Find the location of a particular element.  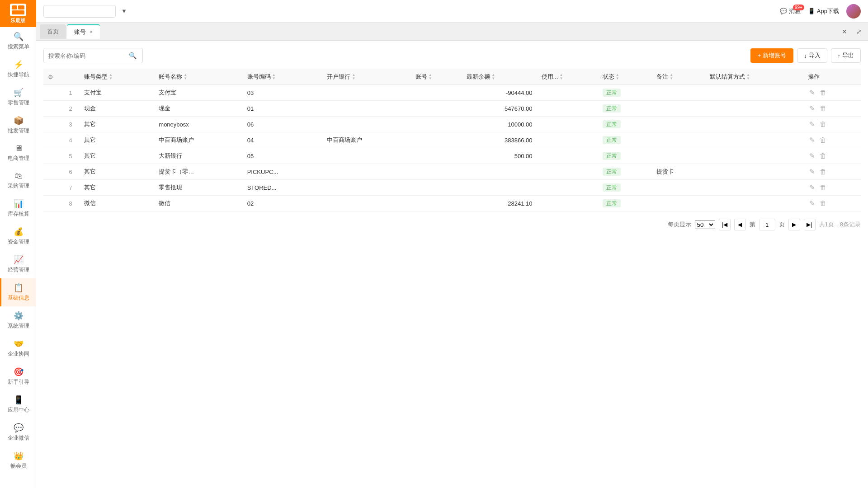

col-code: 账号编码 ▲▼ is located at coordinates (283, 77).